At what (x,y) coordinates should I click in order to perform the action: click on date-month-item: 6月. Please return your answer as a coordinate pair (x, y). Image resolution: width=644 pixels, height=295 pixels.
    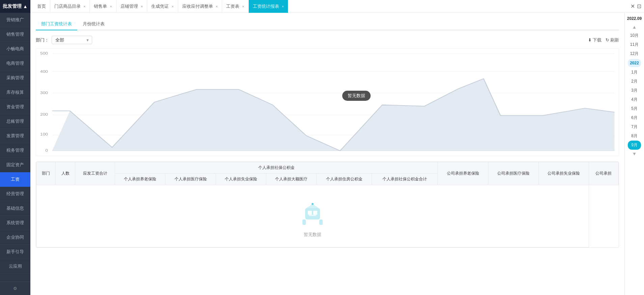
    Looking at the image, I should click on (635, 118).